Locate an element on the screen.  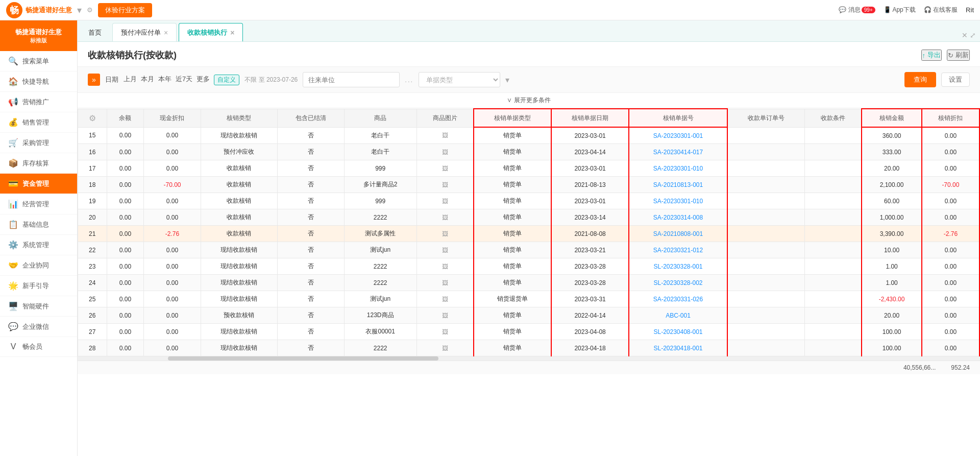
writeoff-number-link: SL-20230328-001 is located at coordinates (678, 267).